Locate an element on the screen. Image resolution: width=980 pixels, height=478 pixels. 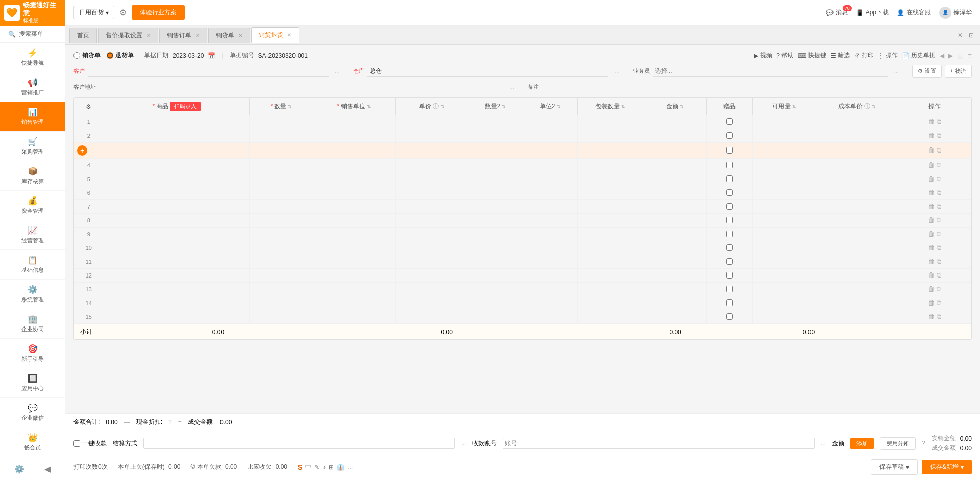
address-input is located at coordinates (301, 87).